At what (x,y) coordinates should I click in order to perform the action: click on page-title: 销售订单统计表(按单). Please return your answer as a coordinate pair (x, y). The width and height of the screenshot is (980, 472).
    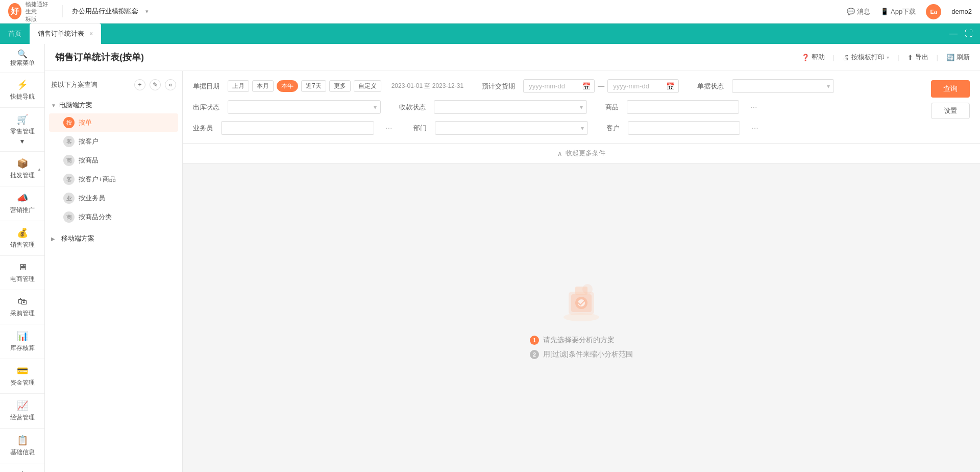
    Looking at the image, I should click on (100, 61).